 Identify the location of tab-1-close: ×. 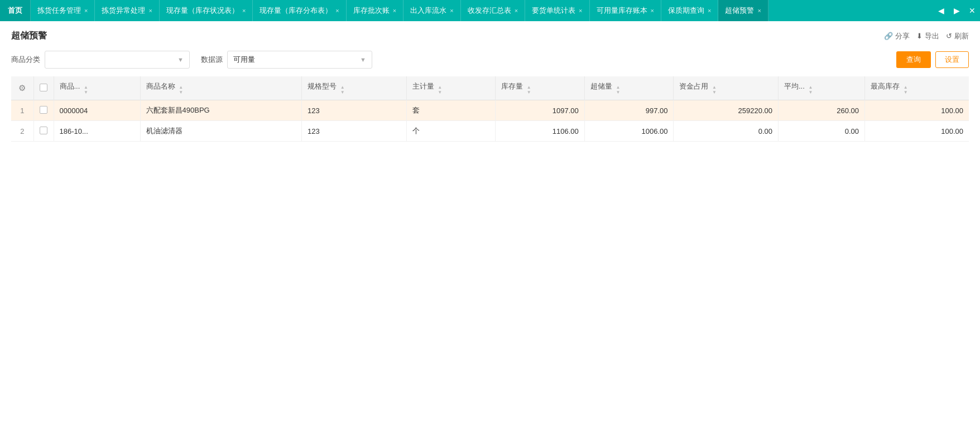
(86, 11).